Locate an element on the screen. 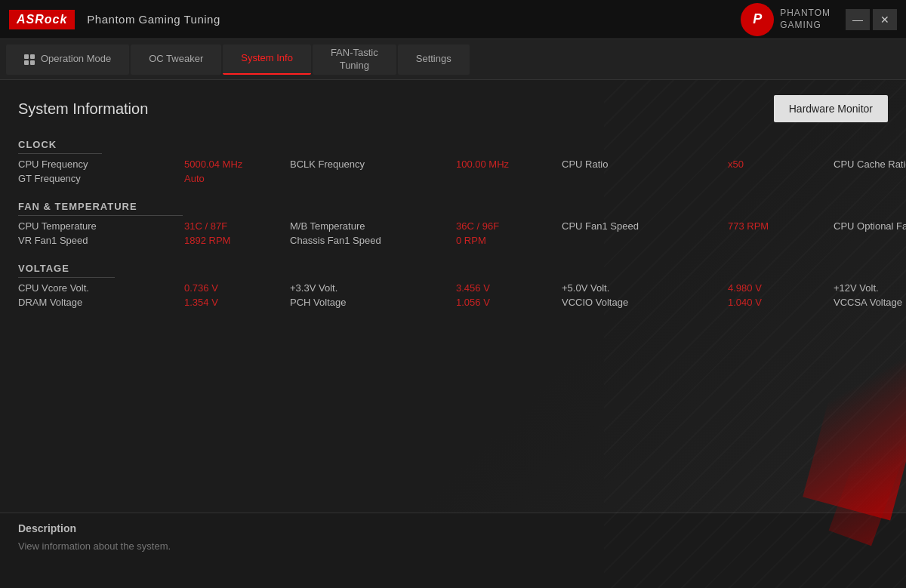  table-row: VR Fan1 Speed 1892 RPM Chassis Fan1 Spee… is located at coordinates (453, 240).